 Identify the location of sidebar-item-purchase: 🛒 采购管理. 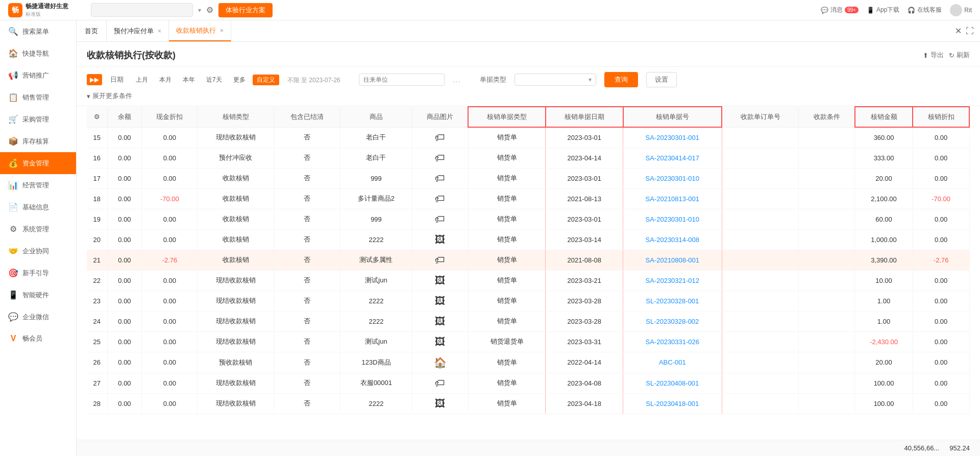
(38, 119).